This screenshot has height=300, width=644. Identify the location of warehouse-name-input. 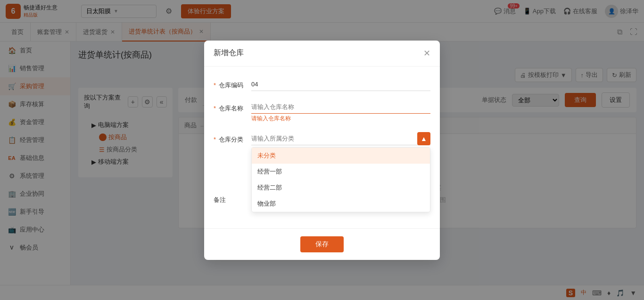
(341, 107).